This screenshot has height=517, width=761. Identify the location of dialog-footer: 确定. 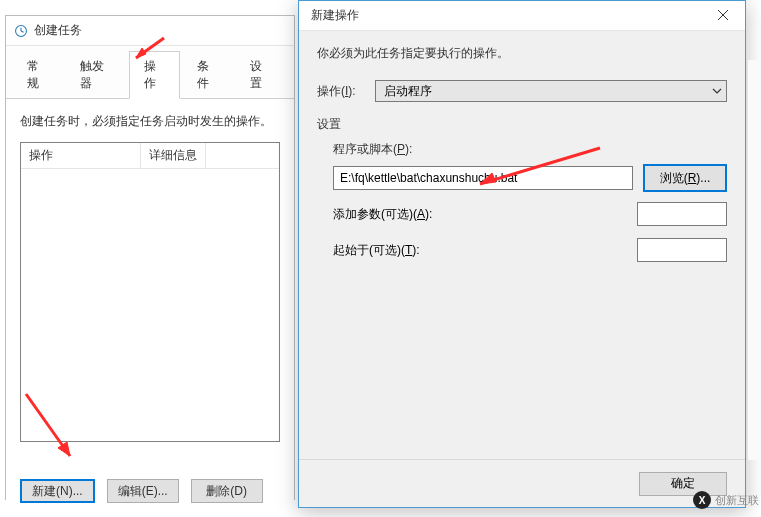
(522, 483).